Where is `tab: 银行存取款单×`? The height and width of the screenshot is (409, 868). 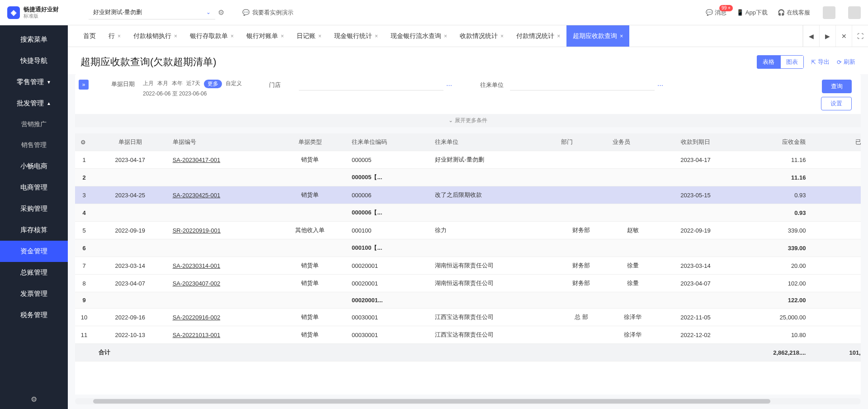
tab: 银行存取款单× is located at coordinates (212, 36).